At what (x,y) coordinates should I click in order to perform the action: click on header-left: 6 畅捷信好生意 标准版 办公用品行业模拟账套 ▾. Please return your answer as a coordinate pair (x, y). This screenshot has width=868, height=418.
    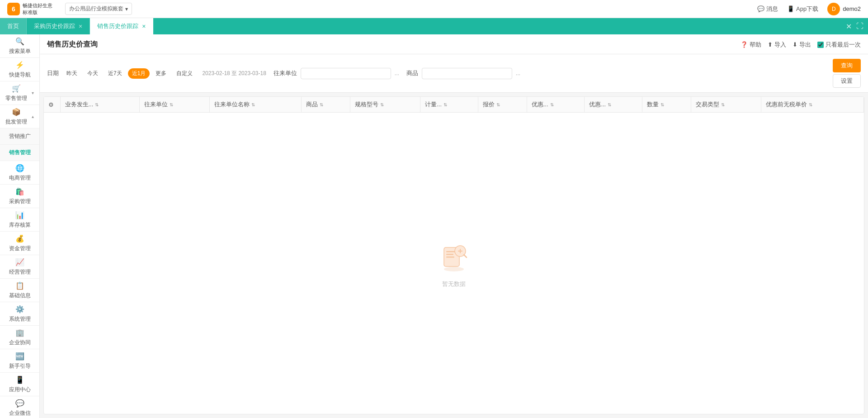
    Looking at the image, I should click on (70, 9).